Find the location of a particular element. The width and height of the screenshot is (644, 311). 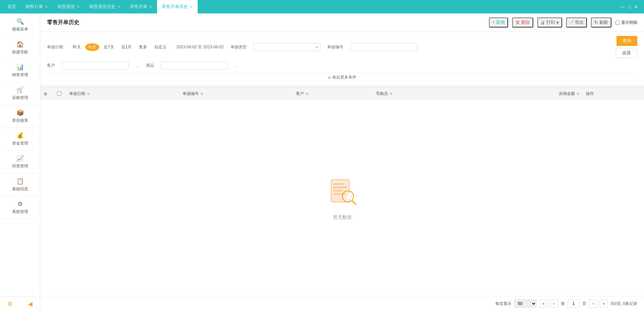

add-button: + 新增 is located at coordinates (499, 22).